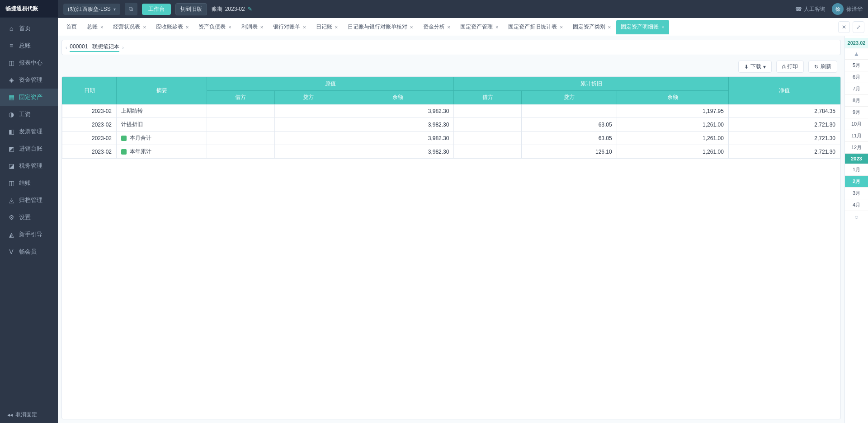 The width and height of the screenshot is (868, 423). I want to click on badge-green-icon, so click(124, 138).